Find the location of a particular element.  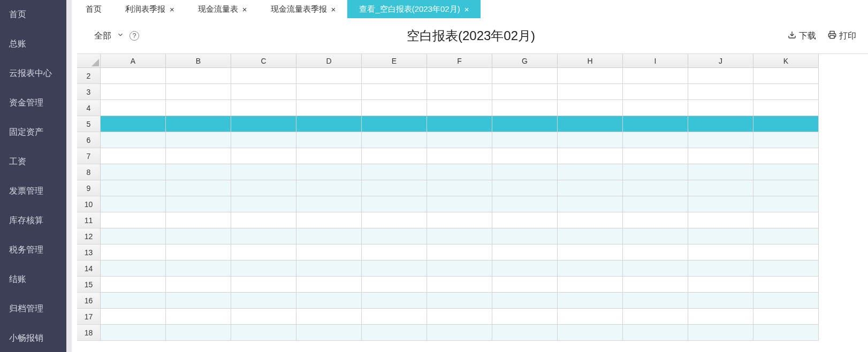

row-header: 11 is located at coordinates (89, 220).